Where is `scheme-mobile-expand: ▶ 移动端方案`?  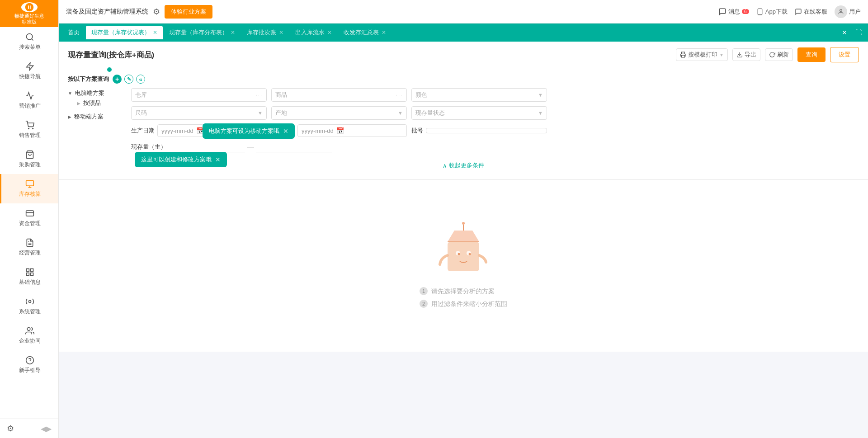
scheme-mobile-expand: ▶ 移动端方案 is located at coordinates (97, 117).